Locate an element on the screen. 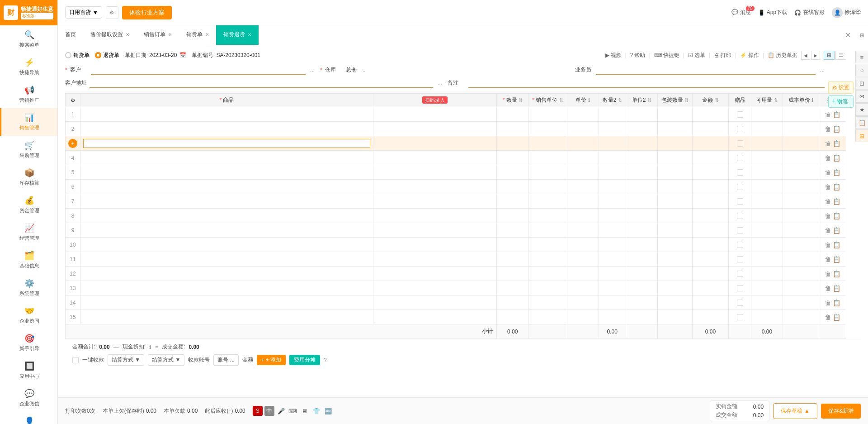  th-scan: 扫码录入 is located at coordinates (435, 100).